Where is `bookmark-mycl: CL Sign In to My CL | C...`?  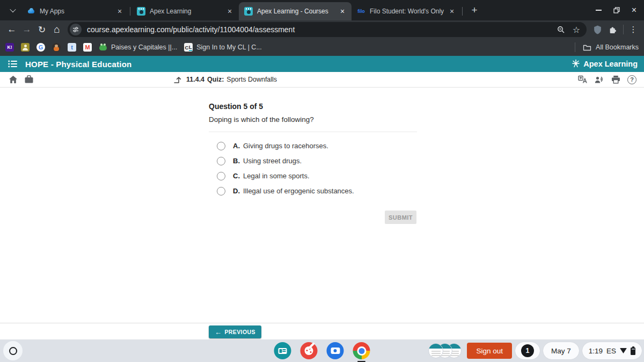 bookmark-mycl: CL Sign In to My CL | C... is located at coordinates (223, 47).